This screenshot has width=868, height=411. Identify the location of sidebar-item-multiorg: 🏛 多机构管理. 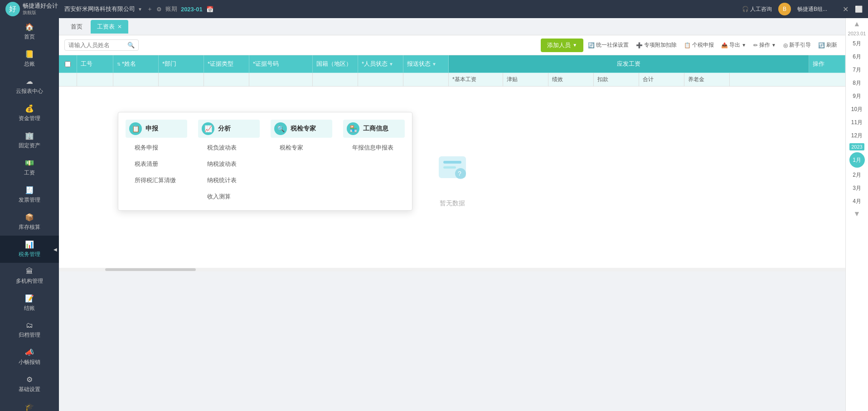
(29, 276).